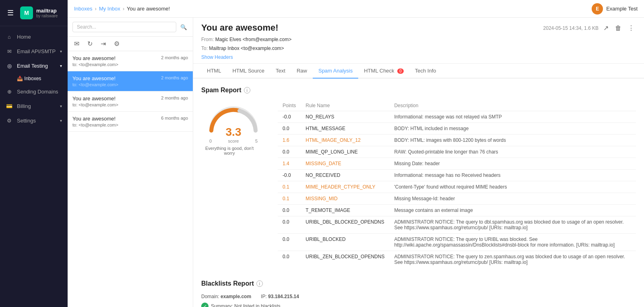 Image resolution: width=644 pixels, height=307 pixels. Describe the element at coordinates (280, 297) in the screenshot. I see `blacklist-ip: IP: 93.184.215.14` at that location.